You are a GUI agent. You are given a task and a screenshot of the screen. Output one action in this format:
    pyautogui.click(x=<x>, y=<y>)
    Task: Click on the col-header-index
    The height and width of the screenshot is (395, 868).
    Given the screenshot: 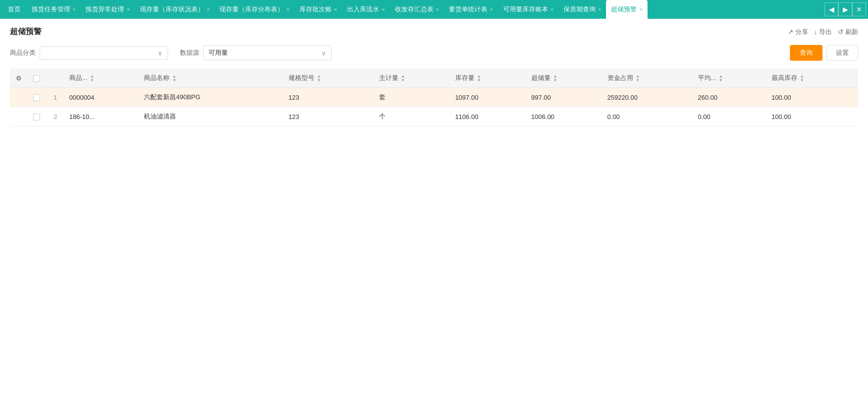 What is the action you would take?
    pyautogui.click(x=55, y=78)
    